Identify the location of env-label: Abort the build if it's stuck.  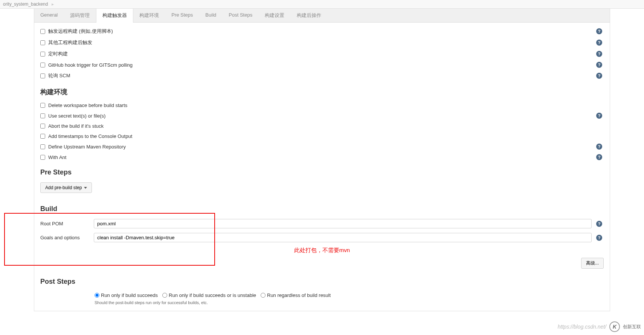
(326, 126).